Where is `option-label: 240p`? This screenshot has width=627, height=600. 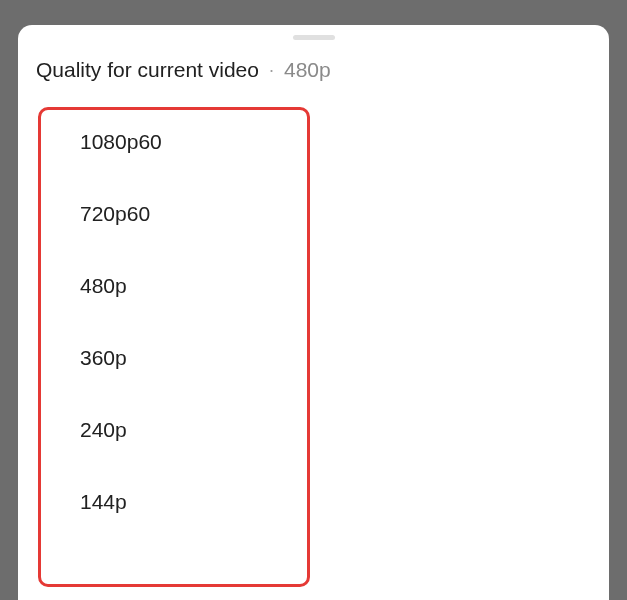 option-label: 240p is located at coordinates (104, 430).